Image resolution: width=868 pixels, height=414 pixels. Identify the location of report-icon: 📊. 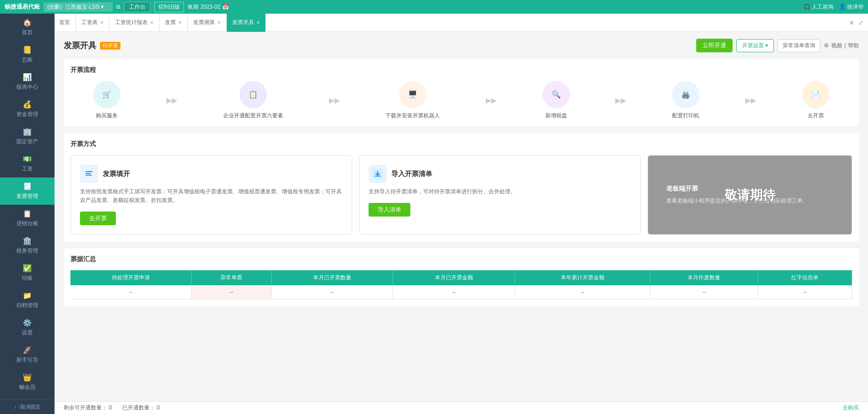
(27, 77).